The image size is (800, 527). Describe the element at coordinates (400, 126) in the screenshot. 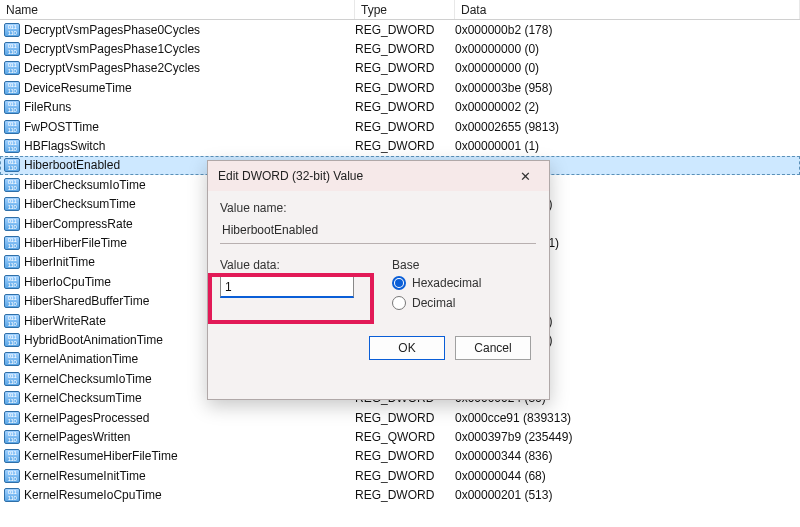

I see `registry-row: FwPOSTTimeREG_DWORD0x00002655 (9813)` at that location.